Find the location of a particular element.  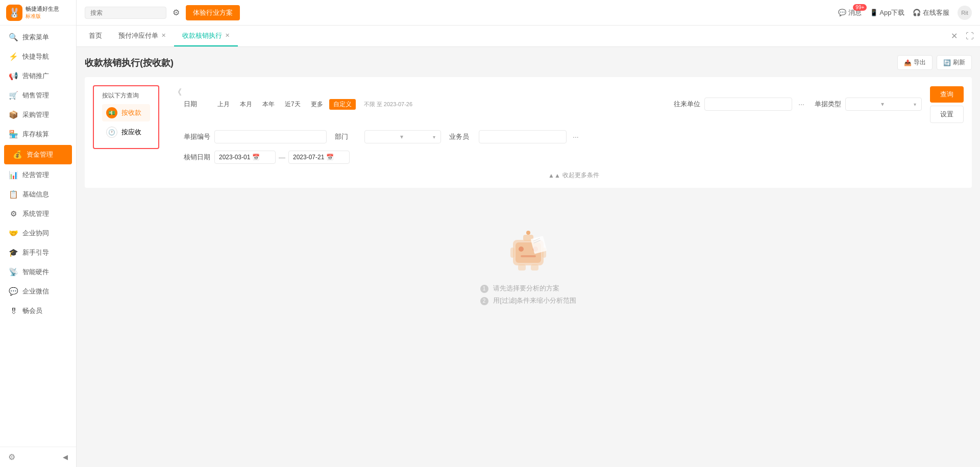

topbar: ⚙ 体验行业方案 💬 消息 99+ 📱 App下载 🎧 在线客服 Rit is located at coordinates (528, 13).